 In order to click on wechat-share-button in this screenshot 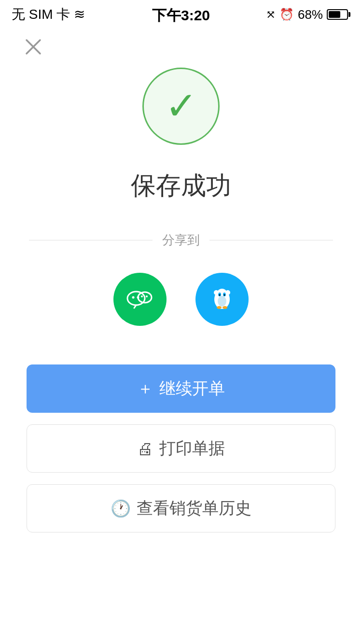, I will do `click(140, 299)`.